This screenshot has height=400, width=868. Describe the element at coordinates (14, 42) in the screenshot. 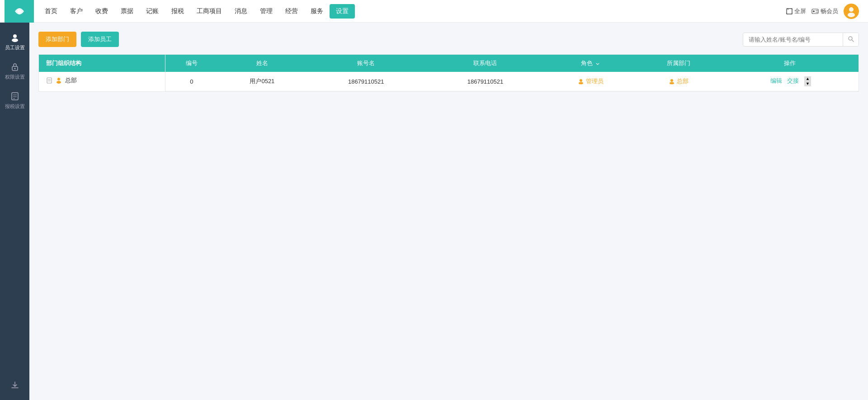

I see `sidebar-item-employee: 员工设置` at that location.